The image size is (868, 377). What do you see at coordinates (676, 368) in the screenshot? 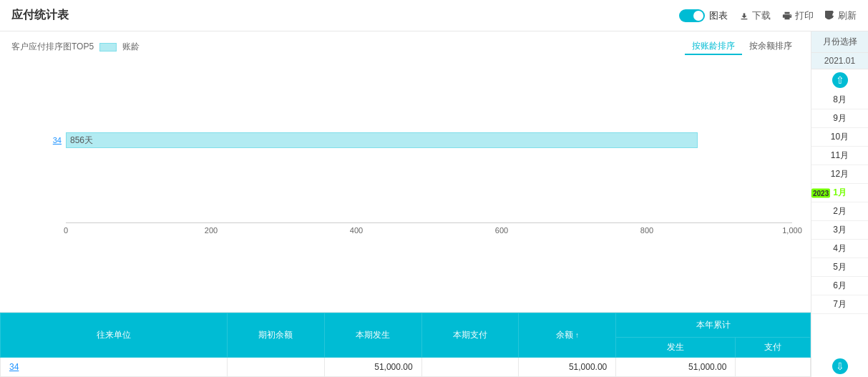
I see `cell-ytd-occur: 51,000.00` at bounding box center [676, 368].